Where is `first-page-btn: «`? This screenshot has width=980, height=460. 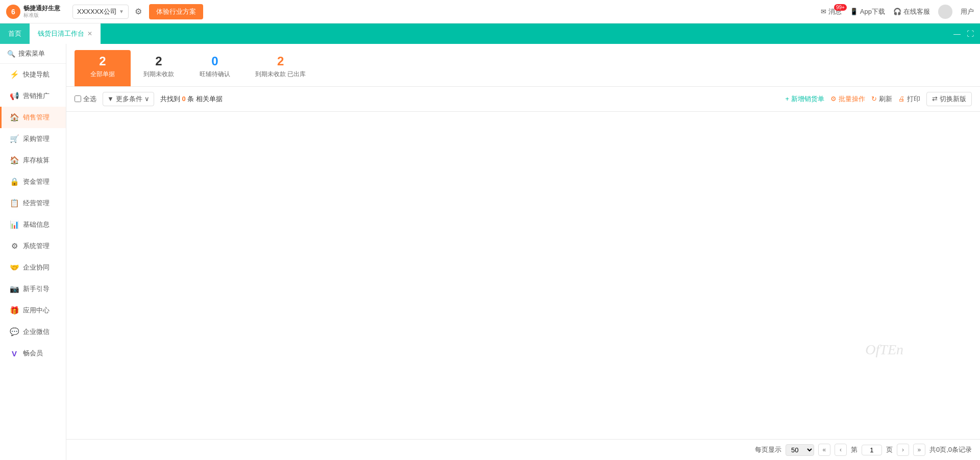
first-page-btn: « is located at coordinates (824, 450).